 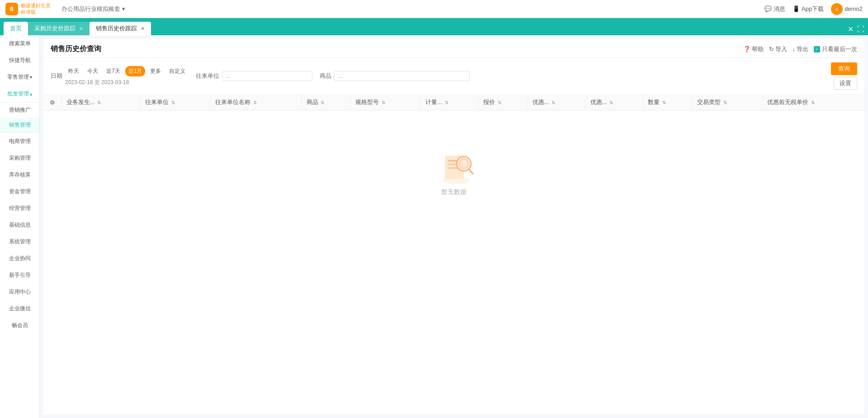 What do you see at coordinates (31, 94) in the screenshot?
I see `chevron-up-icon: ▴` at bounding box center [31, 94].